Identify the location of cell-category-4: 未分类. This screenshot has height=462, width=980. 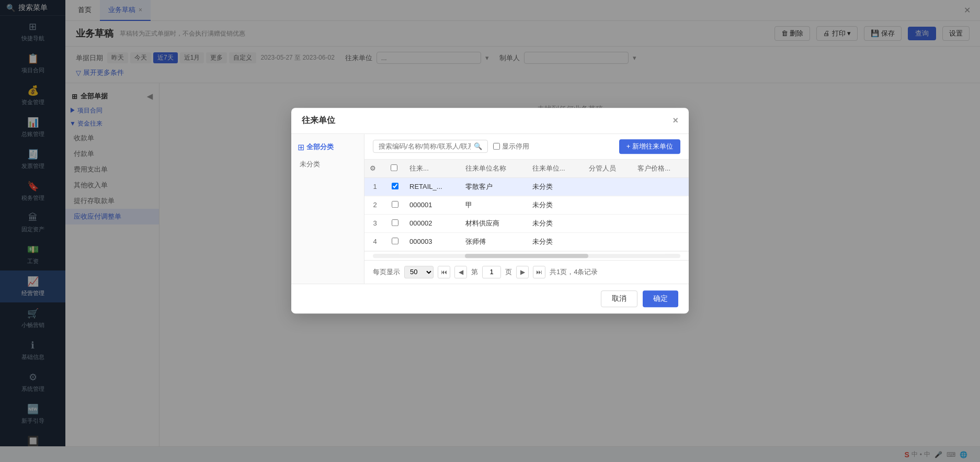
(555, 242).